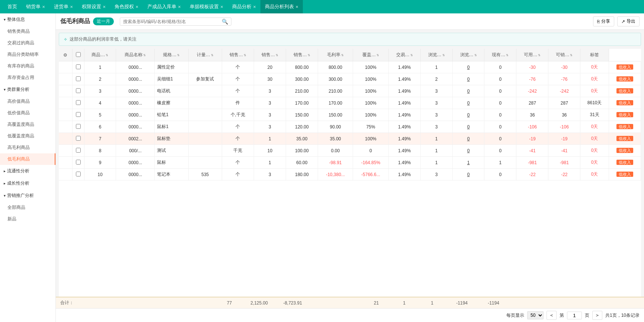 The height and width of the screenshot is (322, 644). Describe the element at coordinates (222, 7) in the screenshot. I see `close-template-icon: ✕` at that location.